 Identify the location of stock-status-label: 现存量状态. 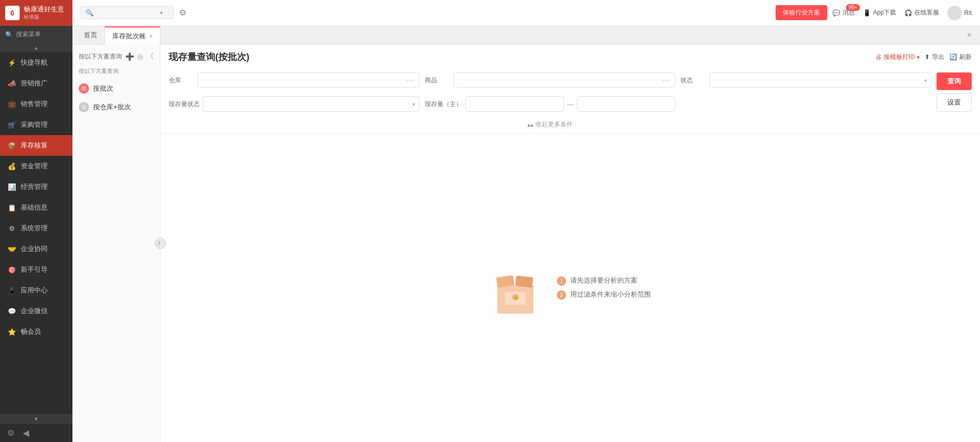
(184, 105).